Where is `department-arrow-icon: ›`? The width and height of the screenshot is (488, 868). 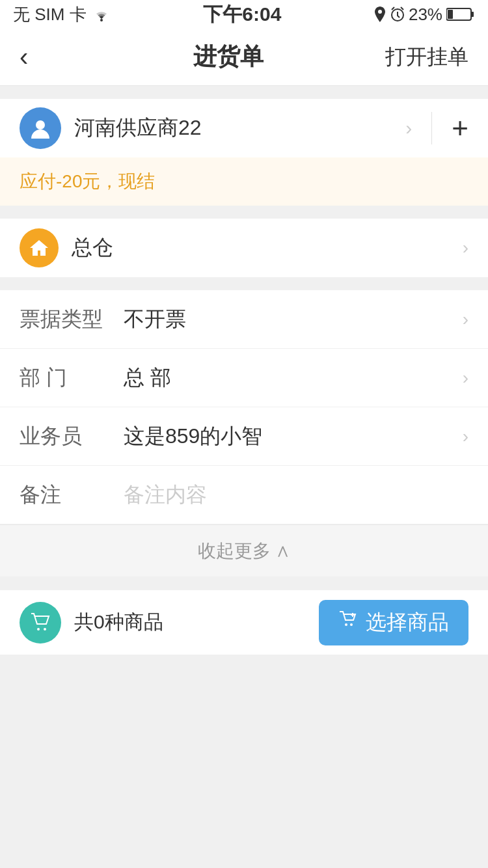
department-arrow-icon: › is located at coordinates (466, 378).